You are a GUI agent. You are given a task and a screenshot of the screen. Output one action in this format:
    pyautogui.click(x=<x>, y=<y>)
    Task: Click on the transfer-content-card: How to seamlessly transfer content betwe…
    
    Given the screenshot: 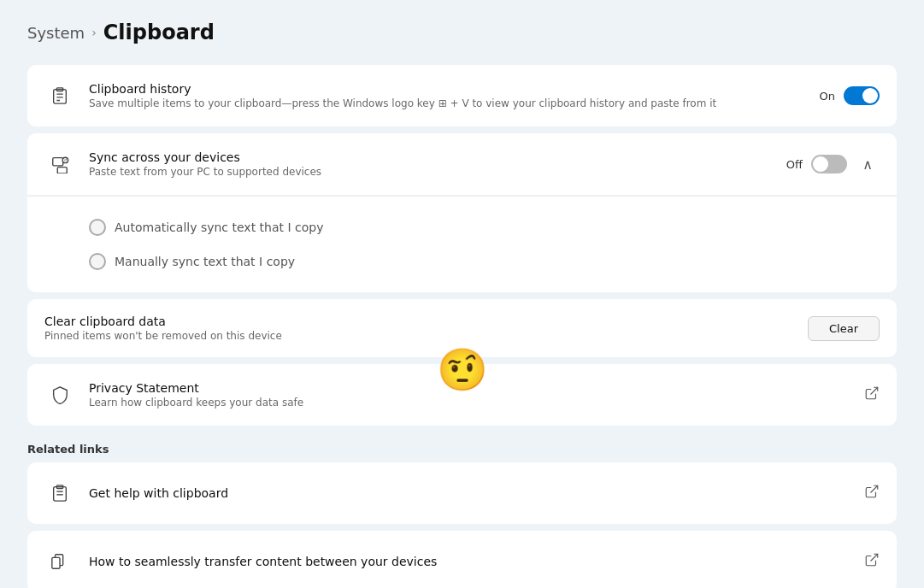 What is the action you would take?
    pyautogui.click(x=462, y=559)
    